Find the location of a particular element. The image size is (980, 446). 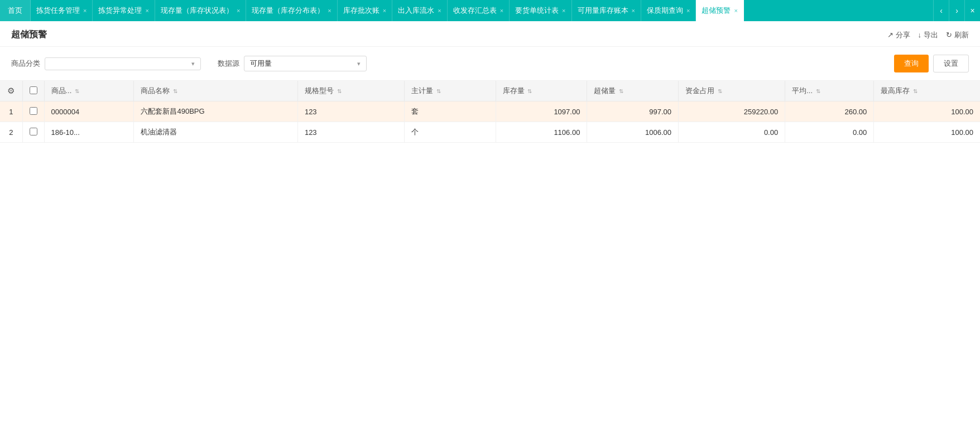

nav-arrow-left: ‹ is located at coordinates (941, 11).